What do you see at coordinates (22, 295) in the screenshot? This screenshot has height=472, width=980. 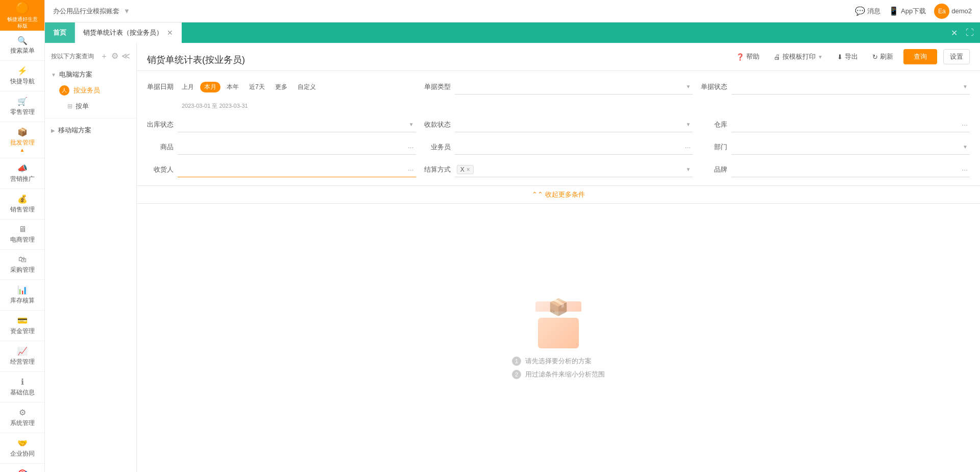 I see `sidebar-item-inventory: 📊 库存核算` at bounding box center [22, 295].